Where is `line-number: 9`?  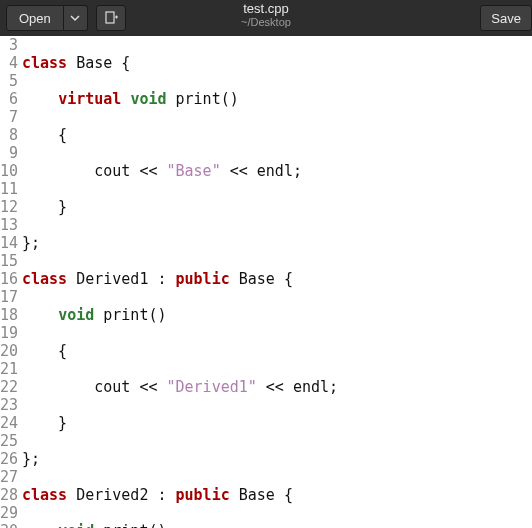
line-number: 9 is located at coordinates (9, 153).